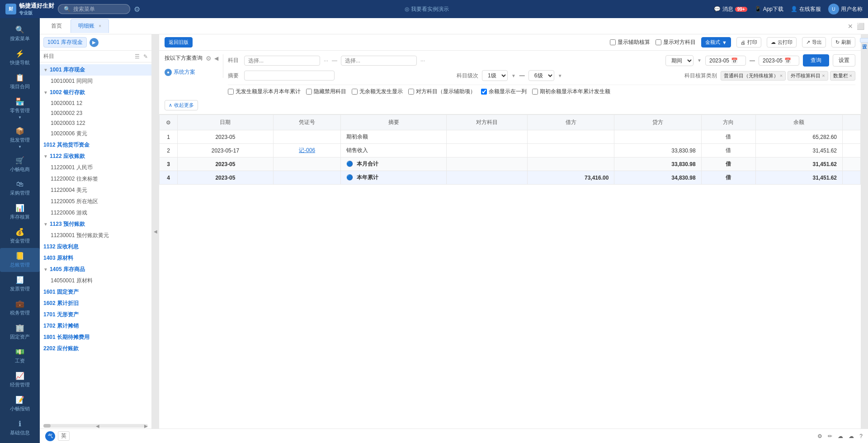 The height and width of the screenshot is (443, 868). I want to click on tree-expand-btn: ▶, so click(94, 43).